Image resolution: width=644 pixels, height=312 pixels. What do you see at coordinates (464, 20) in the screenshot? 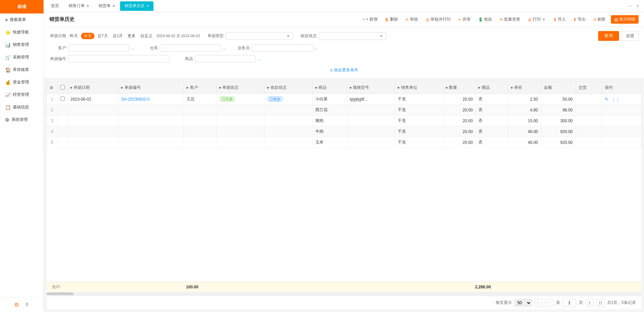
I see `discard-button: ↩ 弃审` at bounding box center [464, 20].